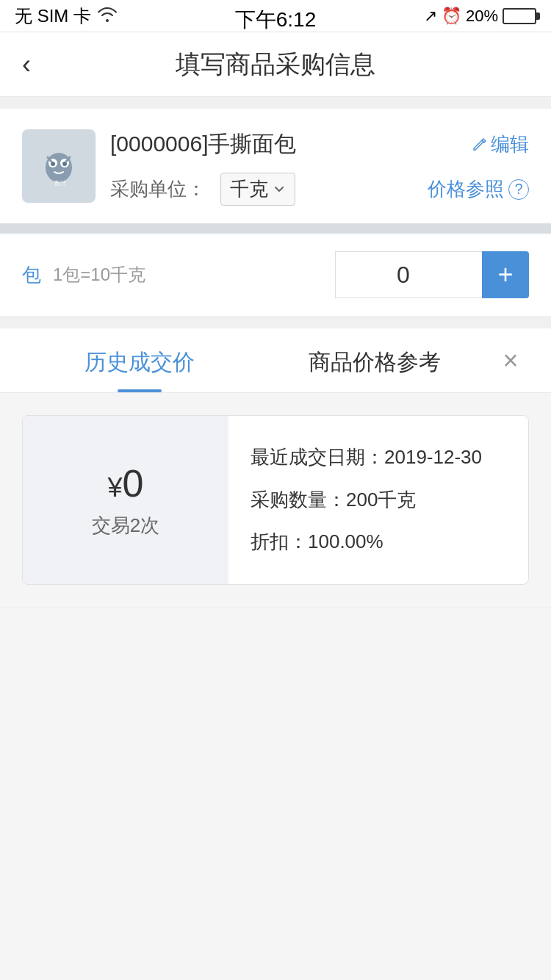  Describe the element at coordinates (519, 190) in the screenshot. I see `help-icon: ?` at that location.